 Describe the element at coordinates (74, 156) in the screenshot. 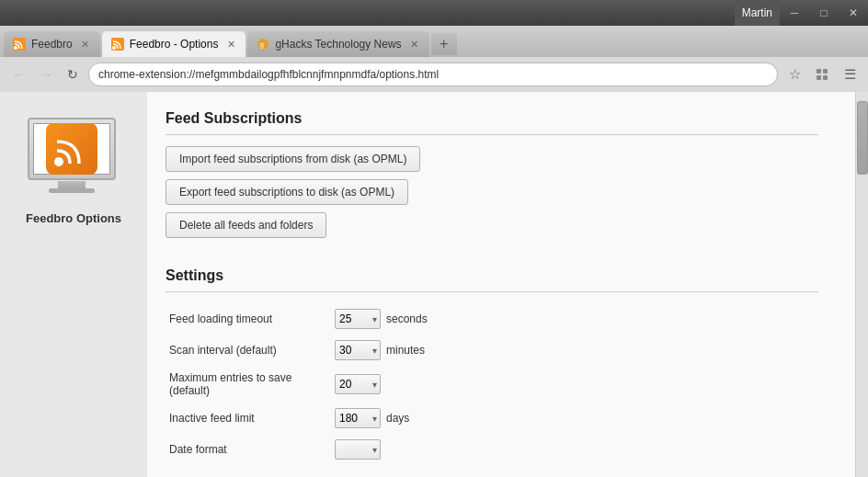

I see `rss-icon-container` at that location.